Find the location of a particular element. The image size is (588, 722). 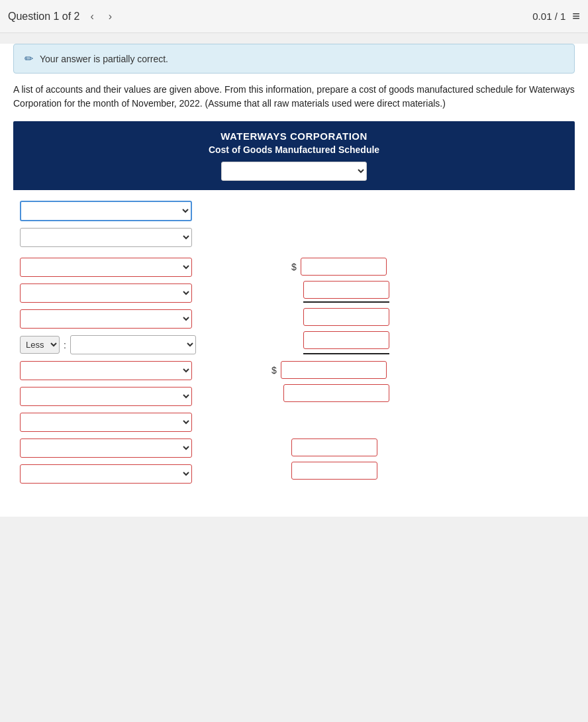

schedule-title: Cost of Goods Manufactured Schedule is located at coordinates (294, 150).